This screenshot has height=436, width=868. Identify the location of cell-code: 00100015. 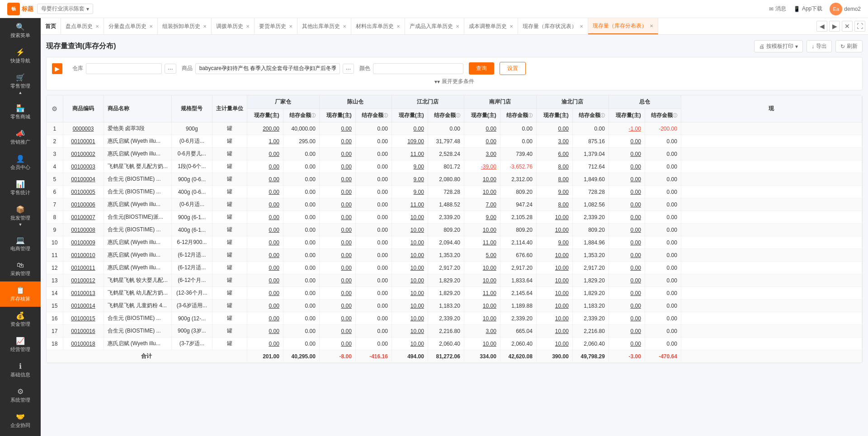
(83, 319).